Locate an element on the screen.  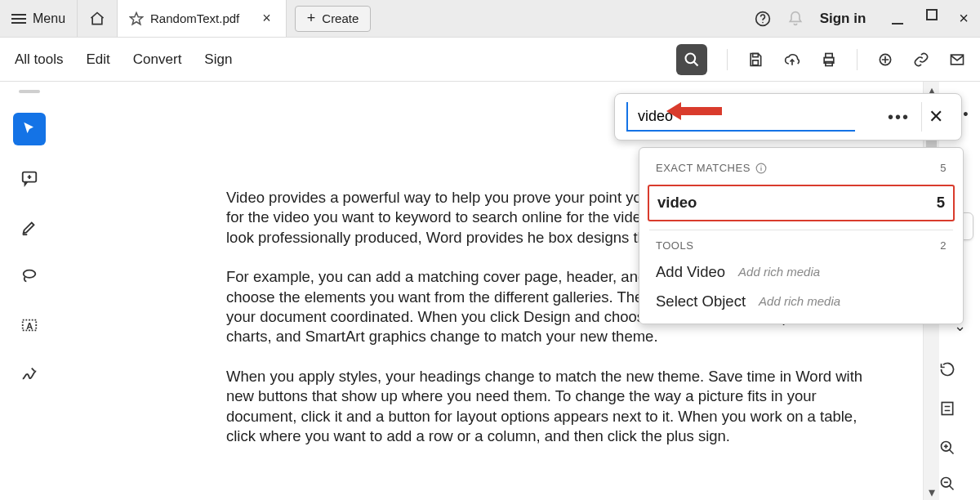
zoom-out-button is located at coordinates (960, 484).